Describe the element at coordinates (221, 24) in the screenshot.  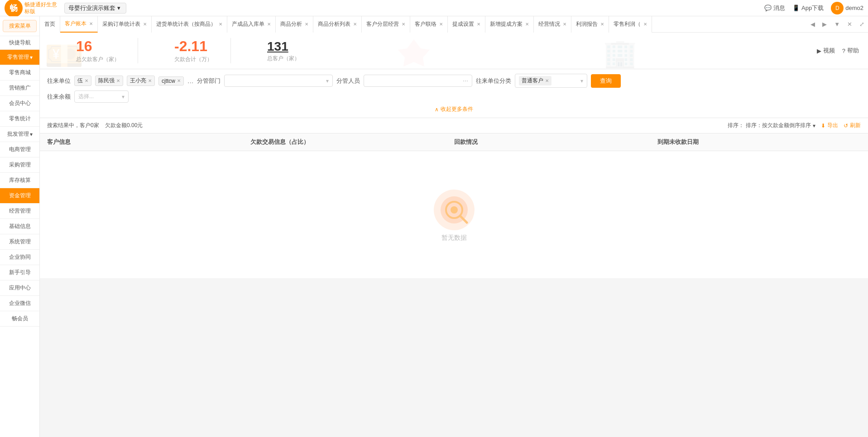
I see `tab-close-inventory-stats: ✕` at that location.